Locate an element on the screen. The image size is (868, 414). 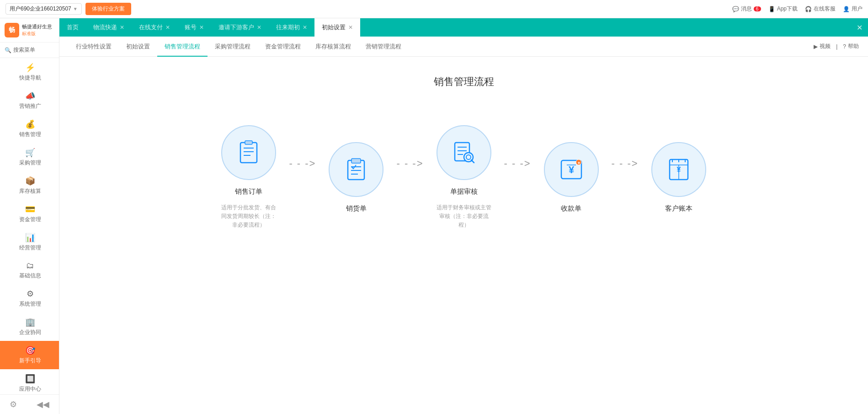
nav-tab-label-home: 首页 is located at coordinates (73, 27).